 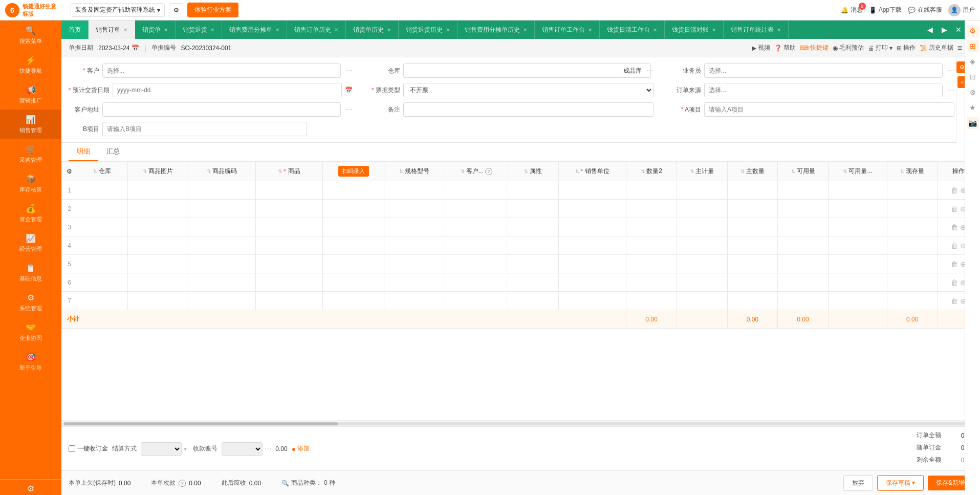 I want to click on right-shield-icon-btn: ⊡, so click(x=973, y=77).